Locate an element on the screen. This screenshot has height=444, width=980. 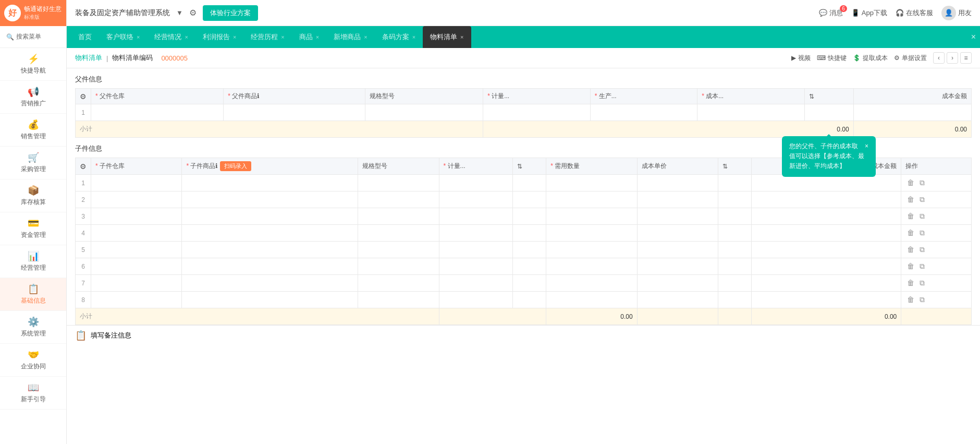
tab-customer-close: × is located at coordinates (138, 37).